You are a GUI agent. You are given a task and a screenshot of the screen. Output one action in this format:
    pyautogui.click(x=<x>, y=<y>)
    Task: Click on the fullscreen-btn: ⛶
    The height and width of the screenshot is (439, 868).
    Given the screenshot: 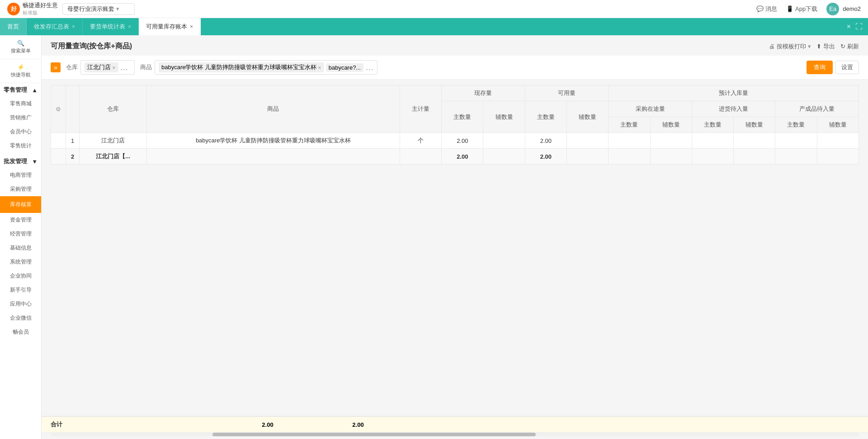 What is the action you would take?
    pyautogui.click(x=859, y=27)
    